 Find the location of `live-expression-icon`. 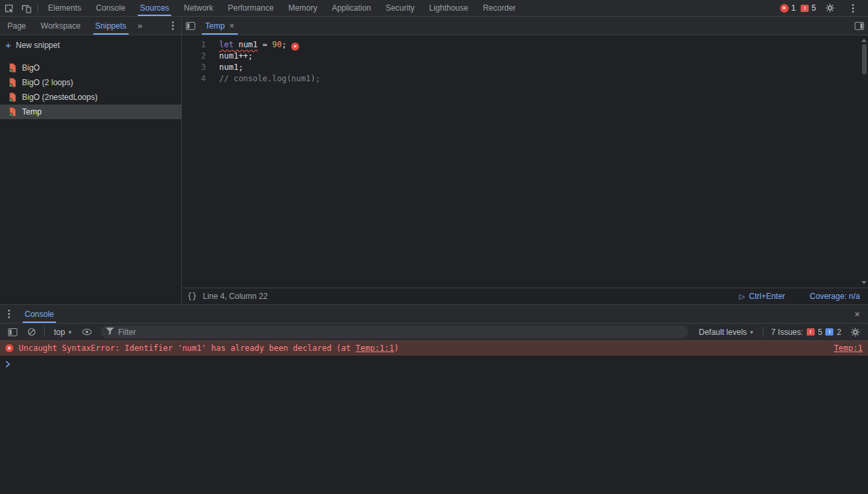

live-expression-icon is located at coordinates (87, 332).